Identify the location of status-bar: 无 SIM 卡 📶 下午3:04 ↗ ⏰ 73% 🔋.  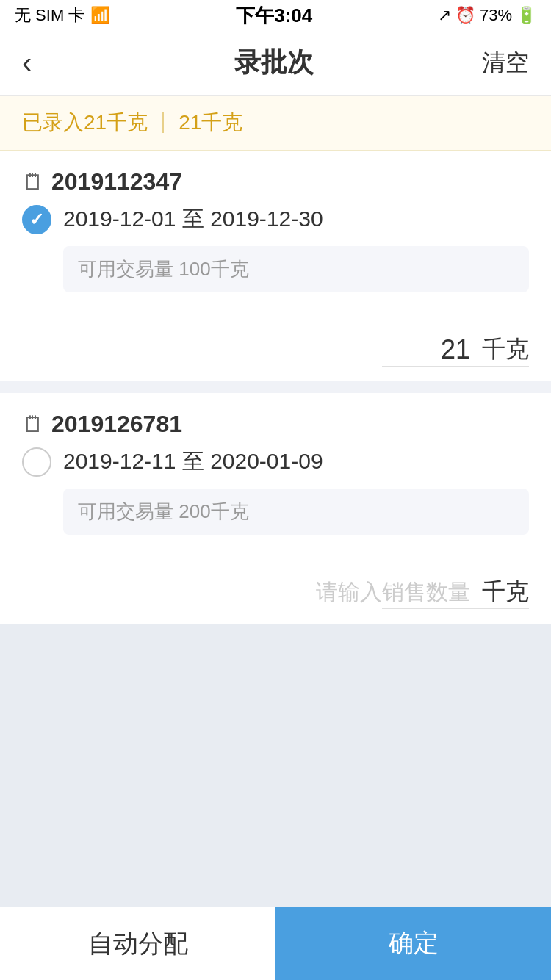
(276, 15).